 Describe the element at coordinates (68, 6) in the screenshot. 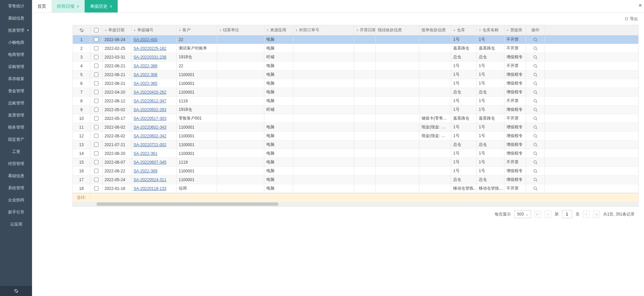

I see `tab-1: 经营日报×` at that location.